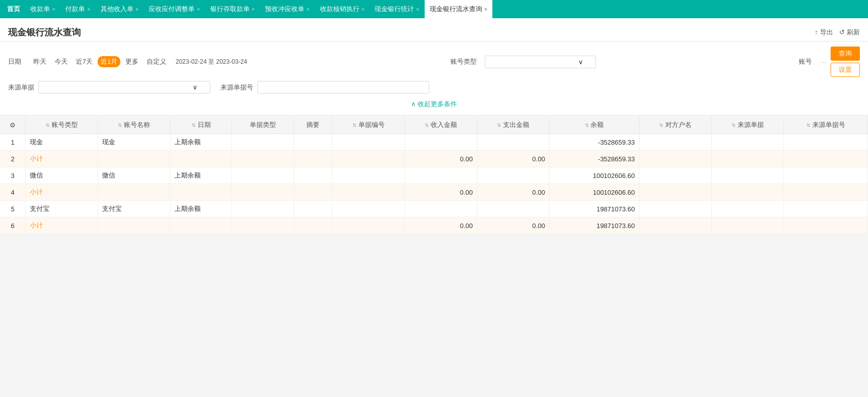 This screenshot has height=397, width=868. I want to click on nav-tab-payment: 付款单 ×, so click(78, 9).